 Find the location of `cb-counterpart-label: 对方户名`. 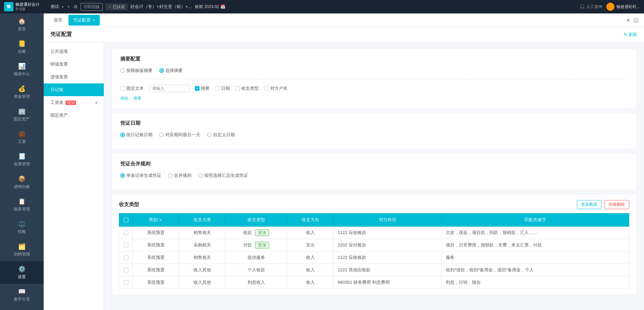

cb-counterpart-label: 对方户名 is located at coordinates (279, 88).